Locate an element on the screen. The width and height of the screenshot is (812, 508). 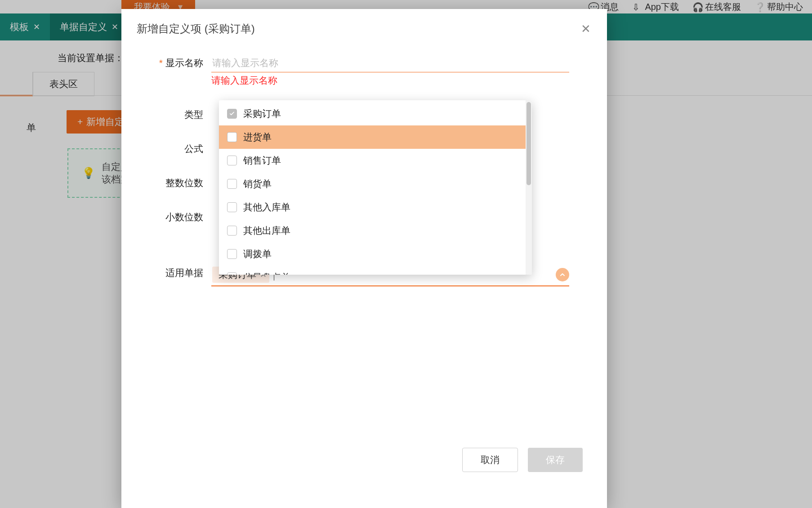
close-icon: ✕ is located at coordinates (586, 29).